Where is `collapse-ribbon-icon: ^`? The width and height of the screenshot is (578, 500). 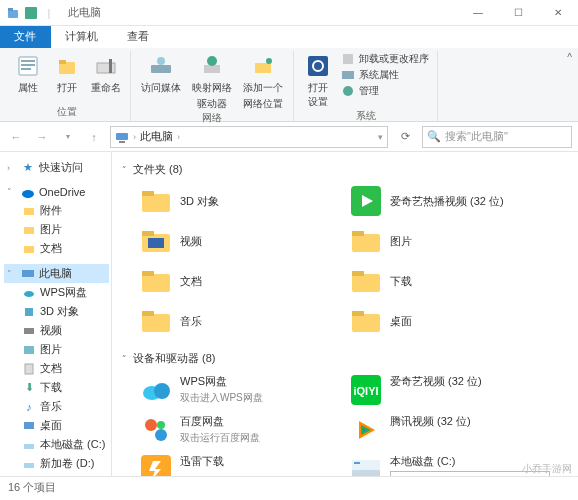
collapse-ribbon-icon: ^ is located at coordinates (570, 58).